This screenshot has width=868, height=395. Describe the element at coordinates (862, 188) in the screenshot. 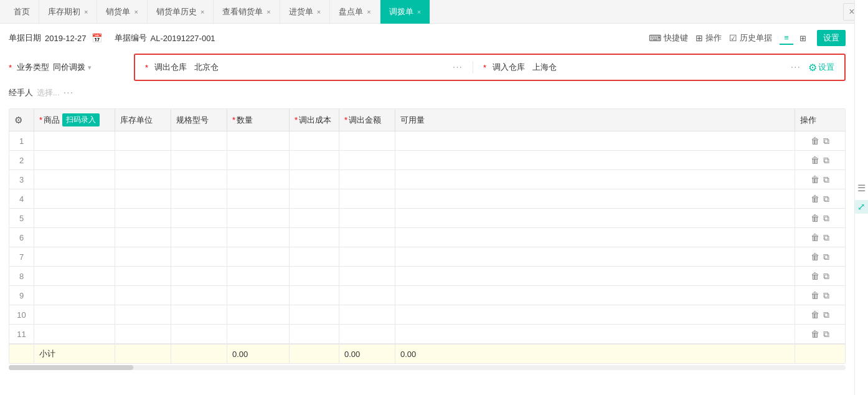

I see `sidebar-list-button: ☰` at that location.